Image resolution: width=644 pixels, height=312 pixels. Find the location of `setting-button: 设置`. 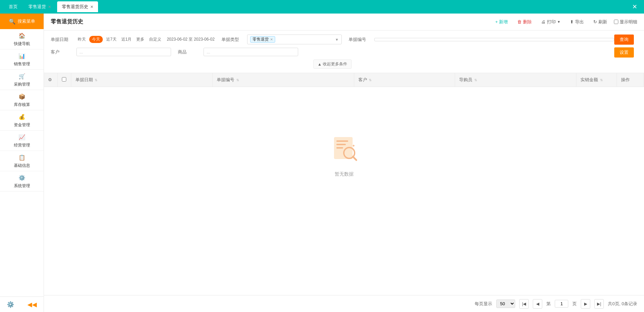

setting-button: 设置 is located at coordinates (624, 52).